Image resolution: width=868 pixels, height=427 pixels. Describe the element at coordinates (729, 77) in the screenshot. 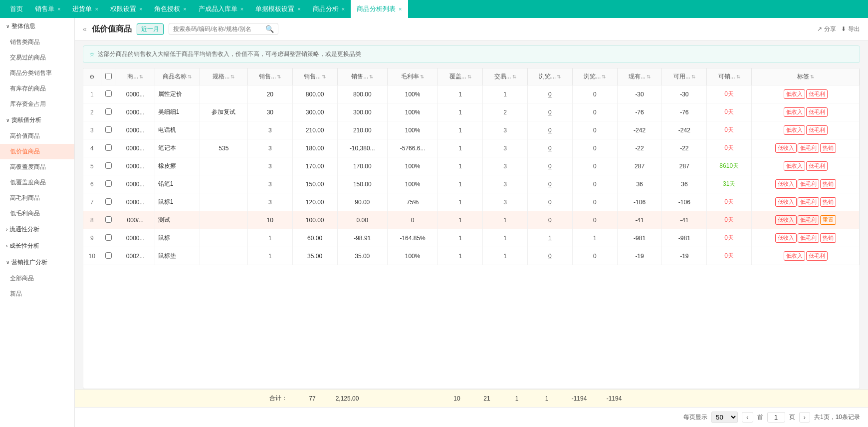

I see `th-sellable-days: 可销...⇅` at that location.